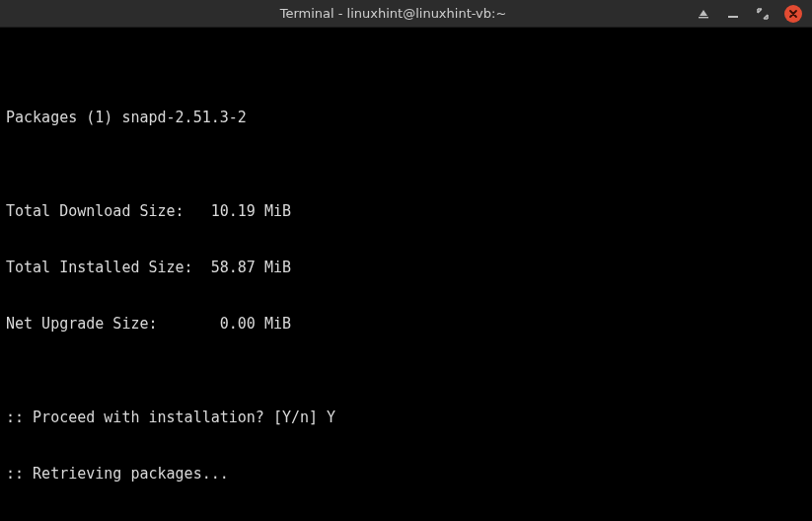 Image resolution: width=812 pixels, height=521 pixels. I want to click on keep-on-top-button, so click(703, 14).